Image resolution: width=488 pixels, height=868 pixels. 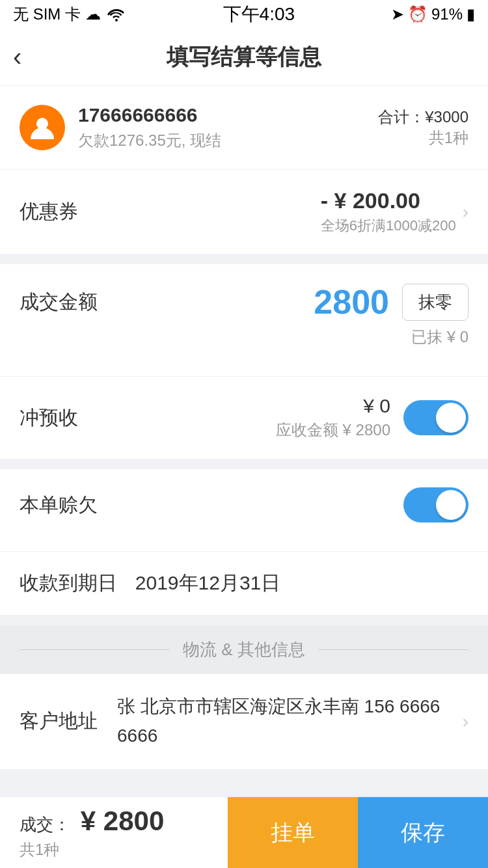 What do you see at coordinates (244, 722) in the screenshot?
I see `address-card: 客户地址 张 北京市市辖区海淀区永丰南 156 6666 6666 ›` at bounding box center [244, 722].